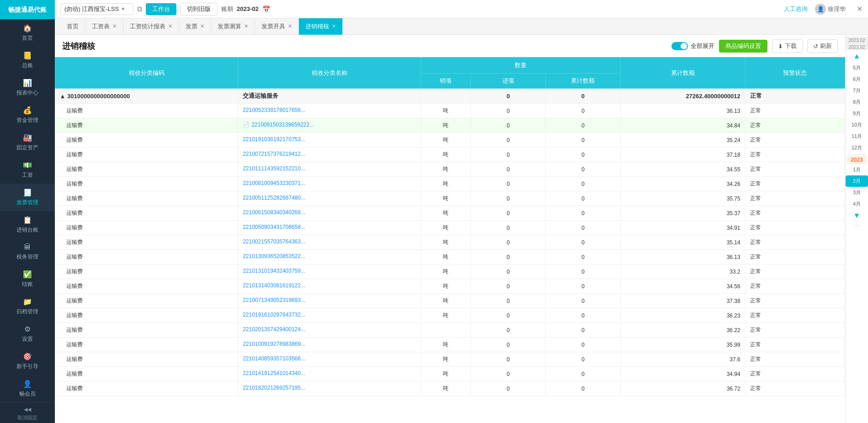  Describe the element at coordinates (857, 227) in the screenshot. I see `heart-icon: ♡` at that location.